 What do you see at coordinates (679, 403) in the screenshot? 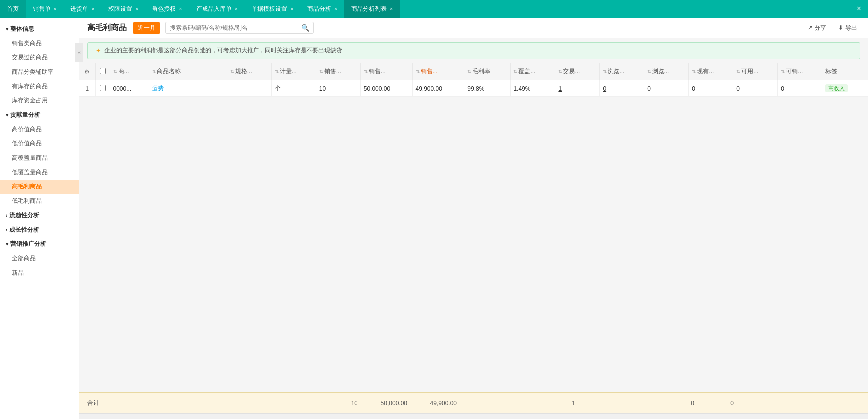
I see `footer-current-stock: 0` at bounding box center [679, 403].